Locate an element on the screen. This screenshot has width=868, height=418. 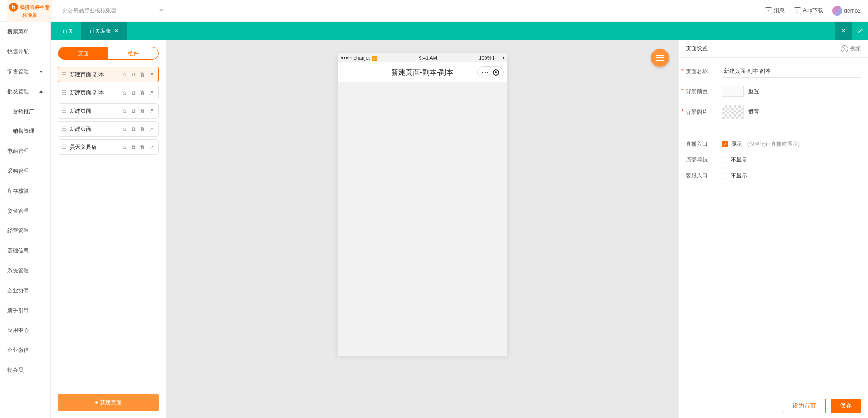
sidebar-system: 系统管理 is located at coordinates (25, 271).